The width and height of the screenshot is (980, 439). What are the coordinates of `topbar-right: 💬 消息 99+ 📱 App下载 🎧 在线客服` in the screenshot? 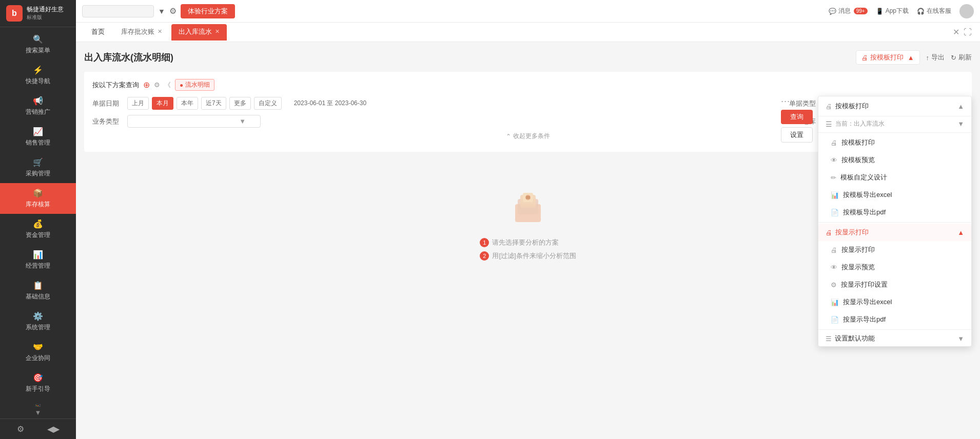 It's located at (901, 11).